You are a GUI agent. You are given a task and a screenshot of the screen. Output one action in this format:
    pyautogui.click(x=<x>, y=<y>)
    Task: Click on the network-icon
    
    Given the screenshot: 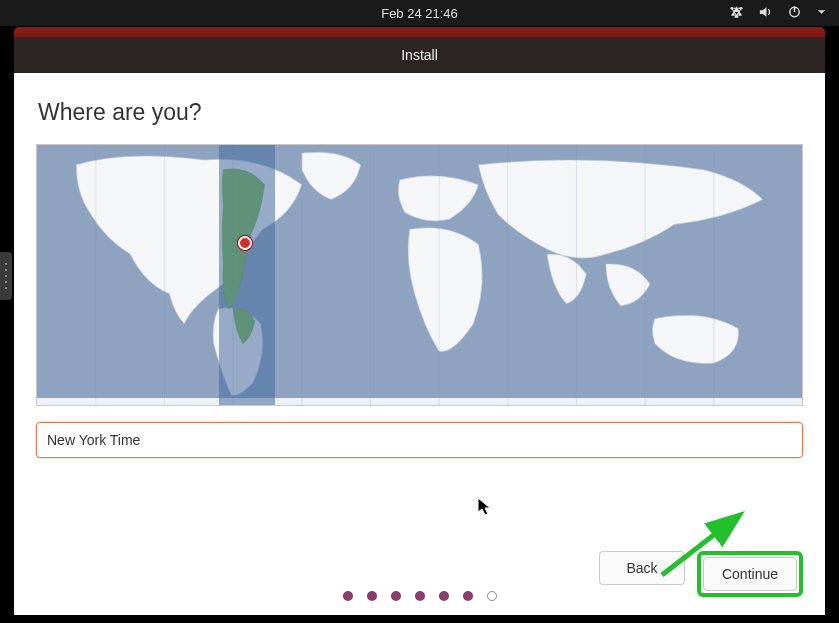 What is the action you would take?
    pyautogui.click(x=736, y=14)
    